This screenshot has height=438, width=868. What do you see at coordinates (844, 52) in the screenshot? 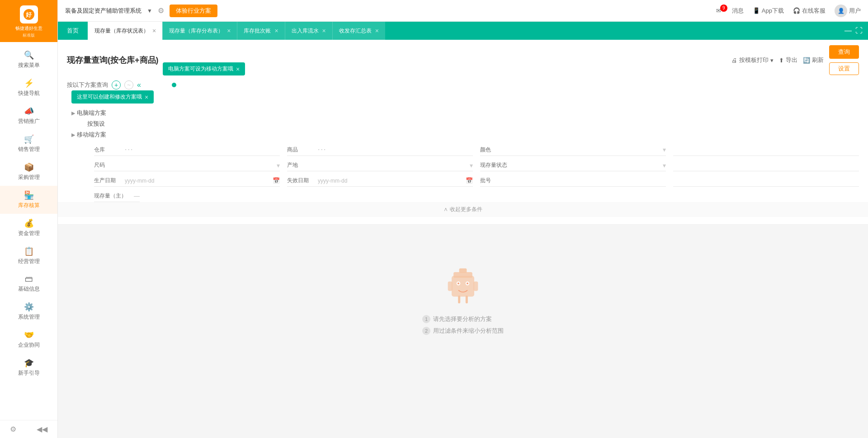
I see `query-button: 查询` at bounding box center [844, 52].